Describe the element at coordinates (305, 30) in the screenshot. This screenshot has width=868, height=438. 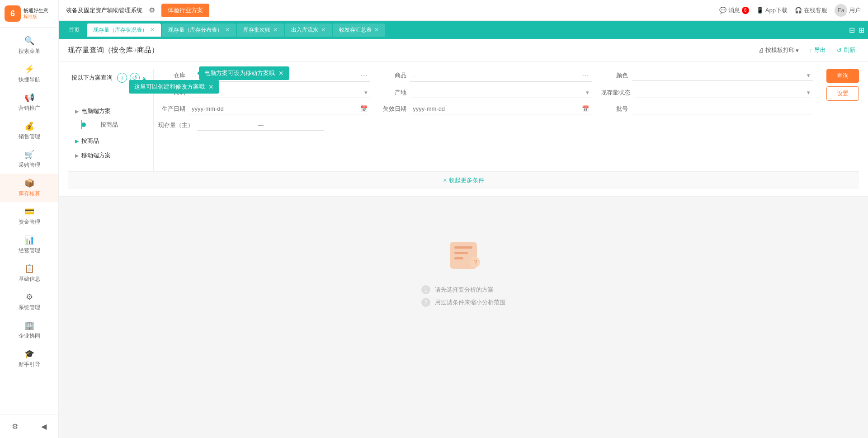
I see `tab-inout-flow-label: 出入库流水` at that location.